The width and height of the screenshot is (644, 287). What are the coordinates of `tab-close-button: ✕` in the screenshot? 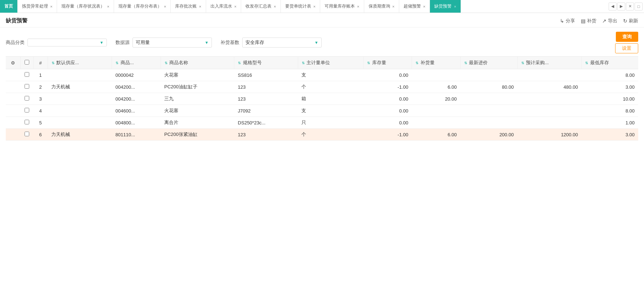 It's located at (630, 6).